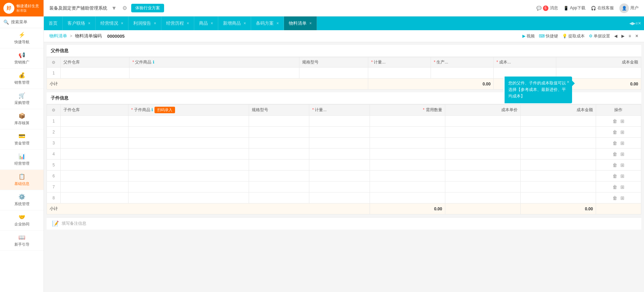 Image resolution: width=644 pixels, height=292 pixels. Describe the element at coordinates (22, 180) in the screenshot. I see `sidebar-item-basic-info: 📋 基础信息` at that location.